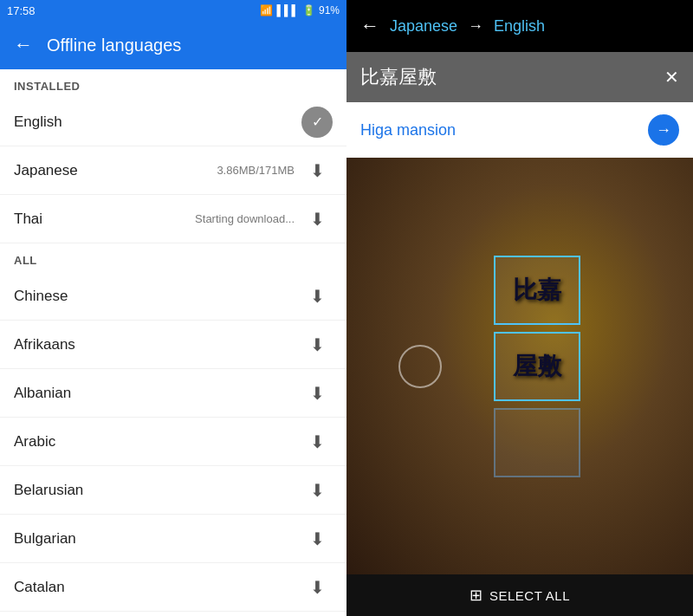 The image size is (693, 616). Describe the element at coordinates (35, 442) in the screenshot. I see `language-name-arabic: Arabic` at that location.